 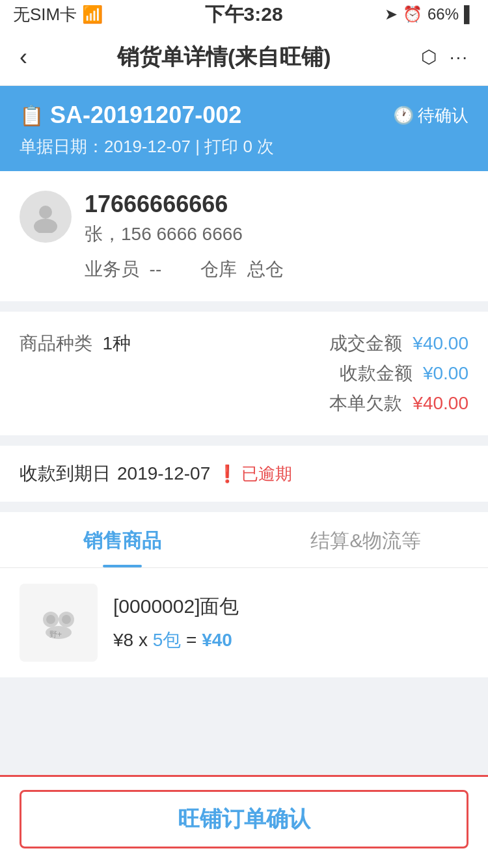 I want to click on status-bar: 无SIM卡 📶 下午3:28 ➤ ⏰ 66% ▌, so click(x=244, y=14).